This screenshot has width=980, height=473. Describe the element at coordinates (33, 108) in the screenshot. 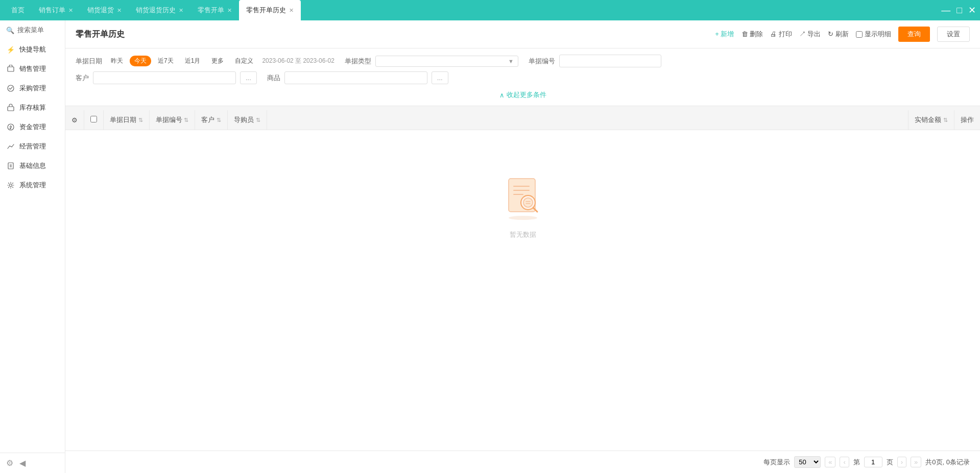

I see `sidebar-item-inventory: 库存核算` at that location.